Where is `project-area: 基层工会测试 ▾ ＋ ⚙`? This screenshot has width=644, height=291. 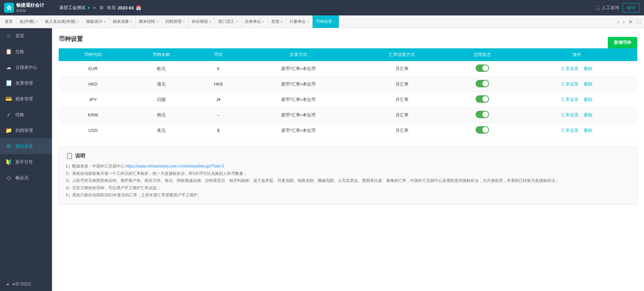 project-area: 基层工会测试 ▾ ＋ ⚙ is located at coordinates (82, 8).